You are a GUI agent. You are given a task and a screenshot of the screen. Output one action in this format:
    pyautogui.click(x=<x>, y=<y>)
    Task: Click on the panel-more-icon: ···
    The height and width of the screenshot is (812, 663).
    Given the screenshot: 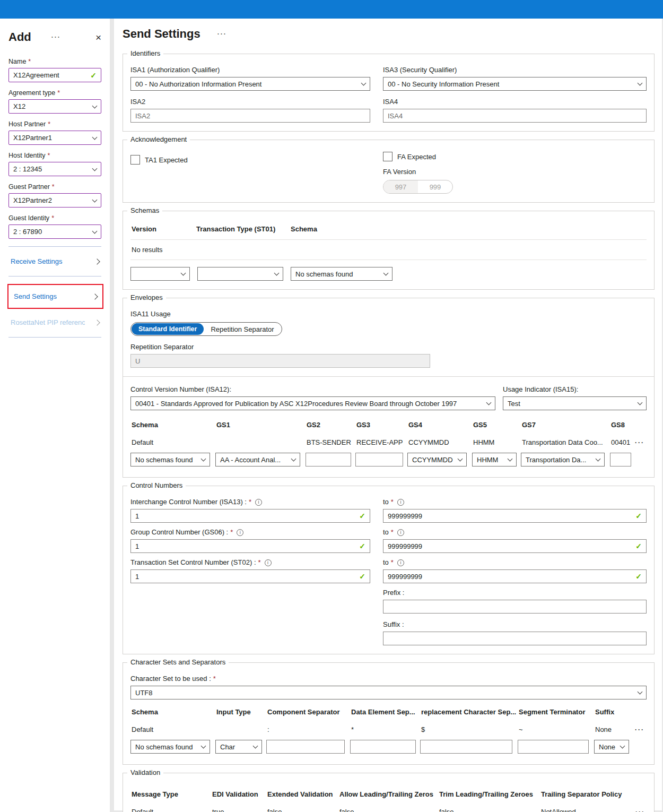 What is the action you would take?
    pyautogui.click(x=56, y=37)
    